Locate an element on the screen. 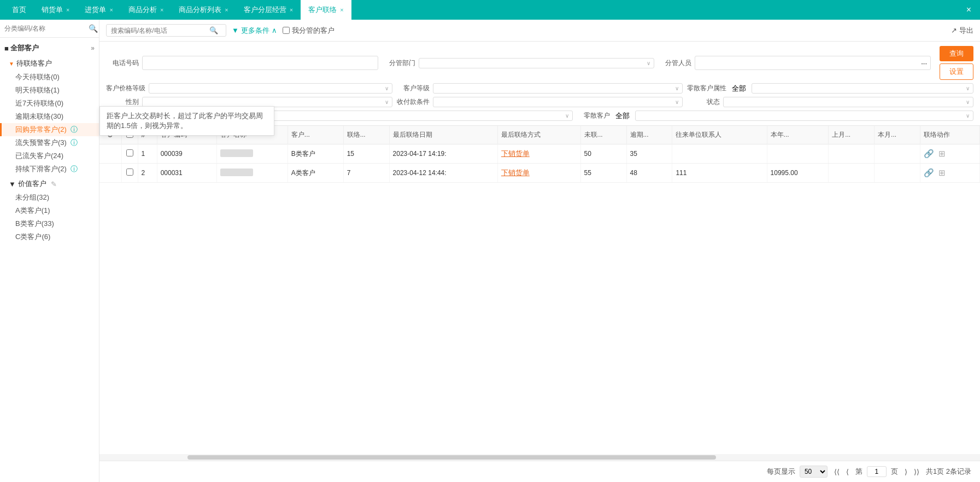 Image resolution: width=980 pixels, height=482 pixels. close-product-analysis-list-icon: × is located at coordinates (226, 10).